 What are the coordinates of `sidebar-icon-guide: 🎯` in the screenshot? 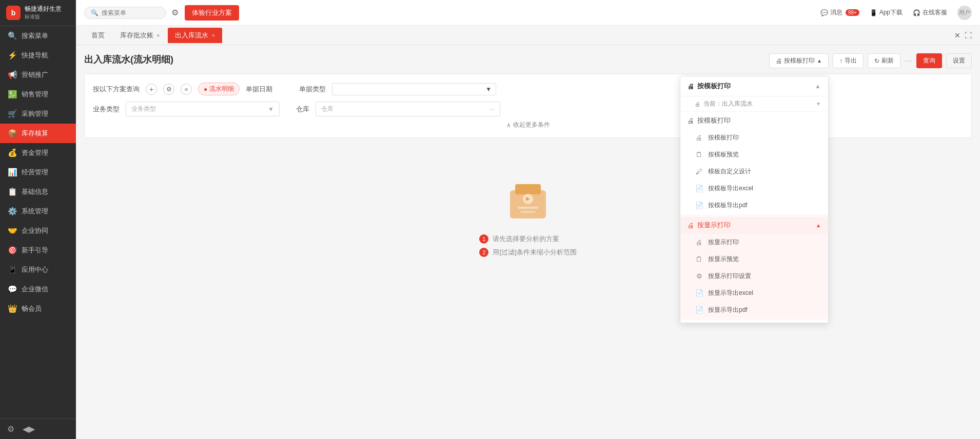 It's located at (12, 250).